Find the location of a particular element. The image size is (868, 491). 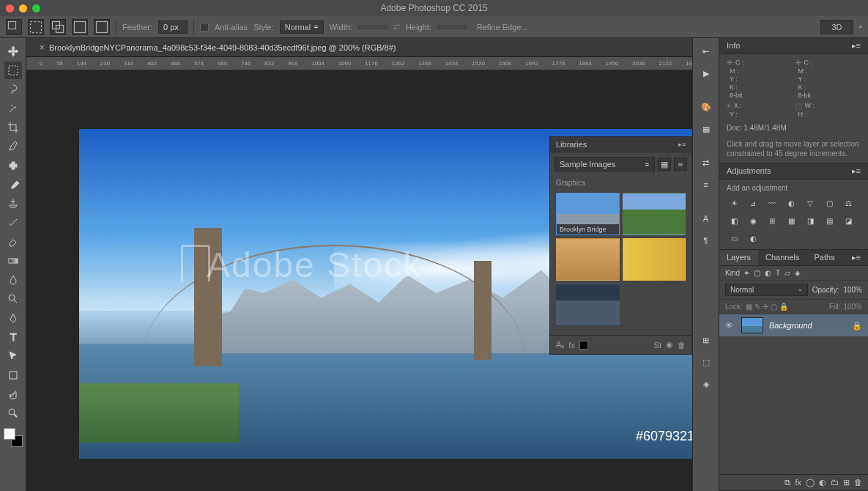

threshold-icon: ◪ is located at coordinates (848, 221).